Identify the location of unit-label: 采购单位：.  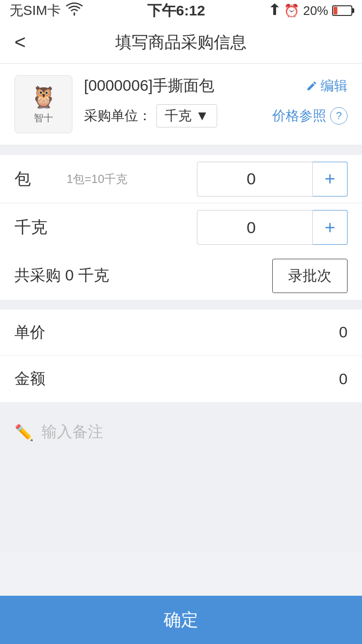
(118, 116).